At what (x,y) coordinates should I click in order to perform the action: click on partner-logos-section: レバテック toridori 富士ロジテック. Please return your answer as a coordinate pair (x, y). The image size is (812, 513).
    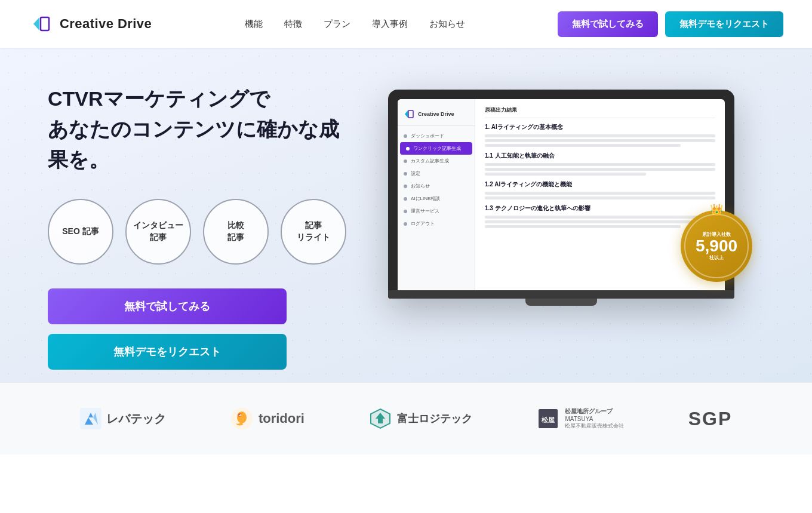
    Looking at the image, I should click on (406, 418).